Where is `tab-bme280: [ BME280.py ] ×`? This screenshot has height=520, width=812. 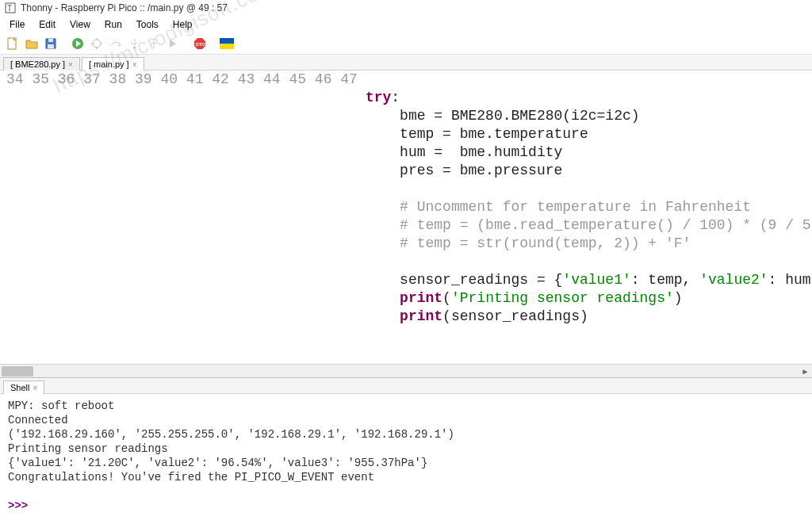 tab-bme280: [ BME280.py ] × is located at coordinates (41, 63).